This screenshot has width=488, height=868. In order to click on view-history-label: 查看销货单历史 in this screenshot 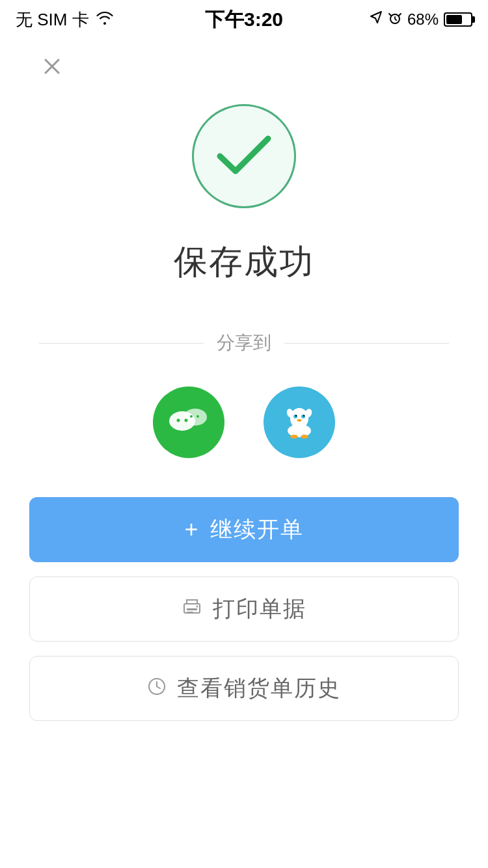, I will do `click(259, 688)`.